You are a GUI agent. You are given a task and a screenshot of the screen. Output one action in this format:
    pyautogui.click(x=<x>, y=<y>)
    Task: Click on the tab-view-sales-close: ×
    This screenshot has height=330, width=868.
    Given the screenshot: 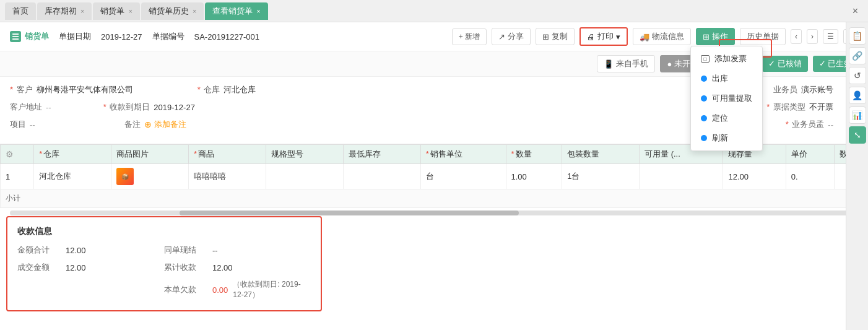 What is the action you would take?
    pyautogui.click(x=258, y=11)
    